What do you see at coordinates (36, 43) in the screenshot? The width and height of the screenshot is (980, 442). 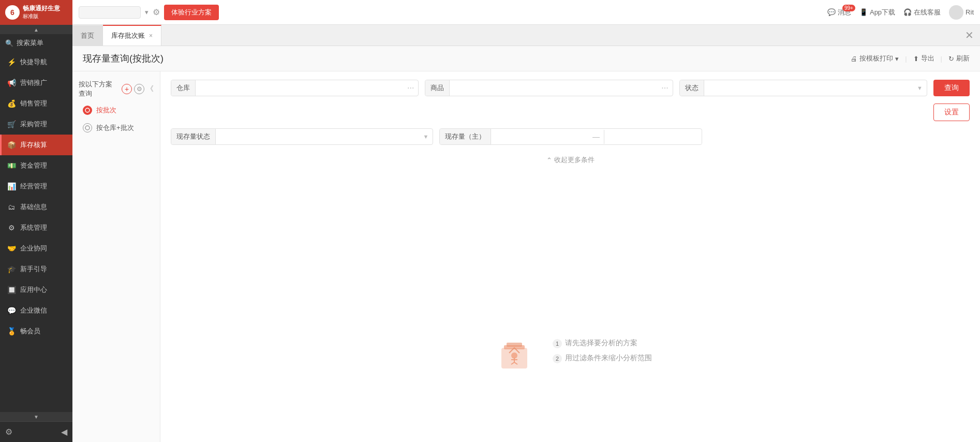 I see `sidebar-search-item: 🔍 搜索菜单` at bounding box center [36, 43].